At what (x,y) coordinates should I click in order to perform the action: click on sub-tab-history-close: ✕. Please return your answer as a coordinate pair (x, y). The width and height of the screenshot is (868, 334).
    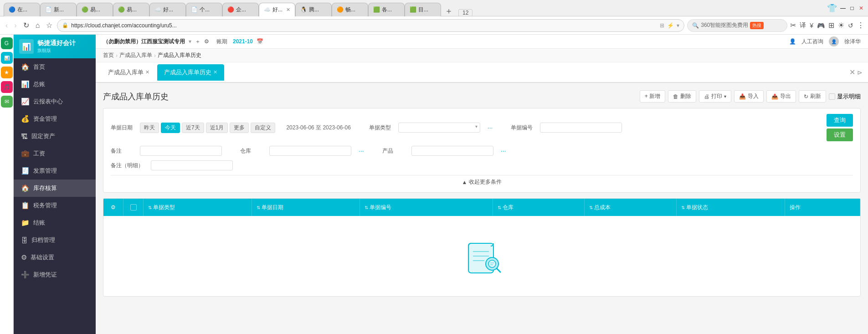
    Looking at the image, I should click on (215, 72).